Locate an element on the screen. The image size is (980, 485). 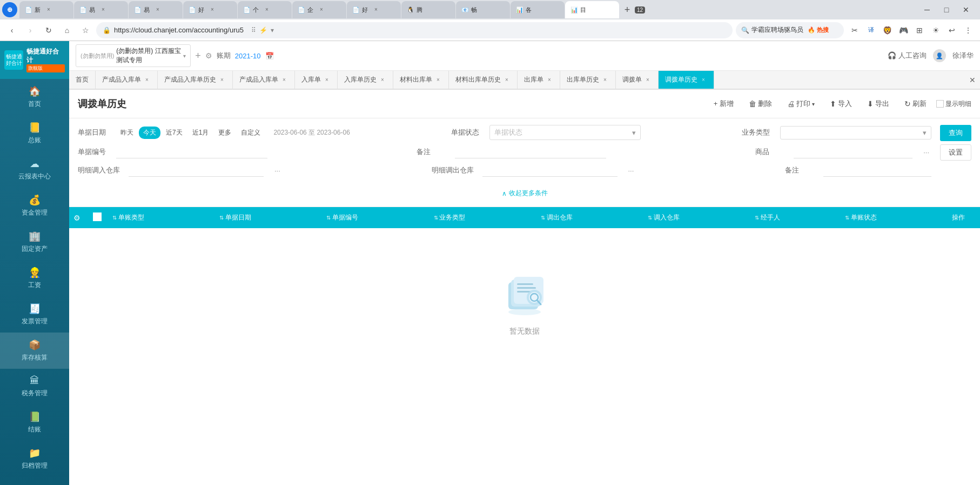
translate-btn: 译 is located at coordinates (871, 30).